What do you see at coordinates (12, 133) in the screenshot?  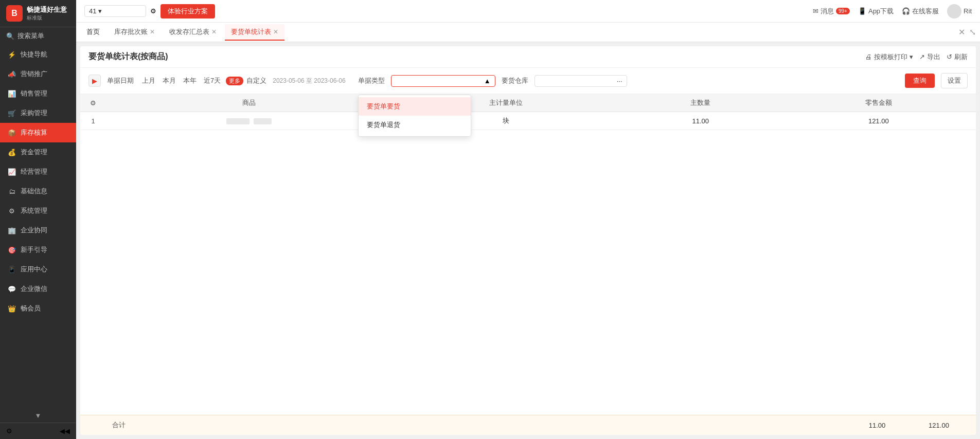 I see `inventory-icon: 📦` at bounding box center [12, 133].